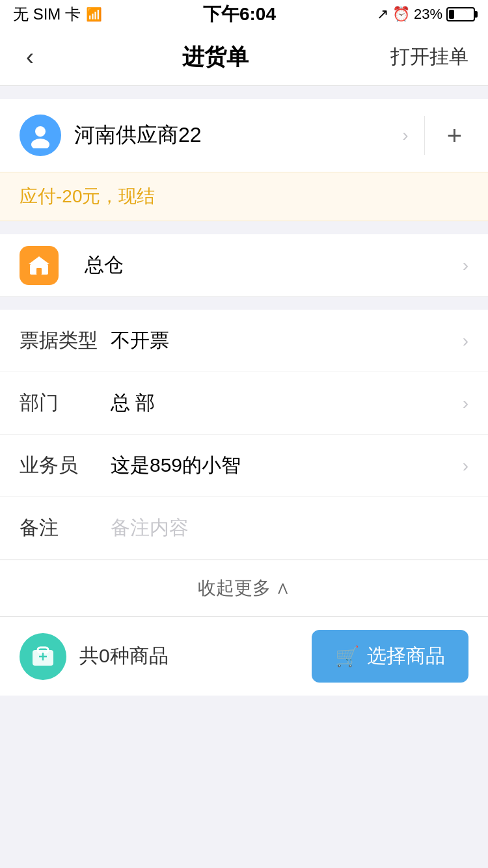  I want to click on status-time: 下午6:04, so click(239, 14).